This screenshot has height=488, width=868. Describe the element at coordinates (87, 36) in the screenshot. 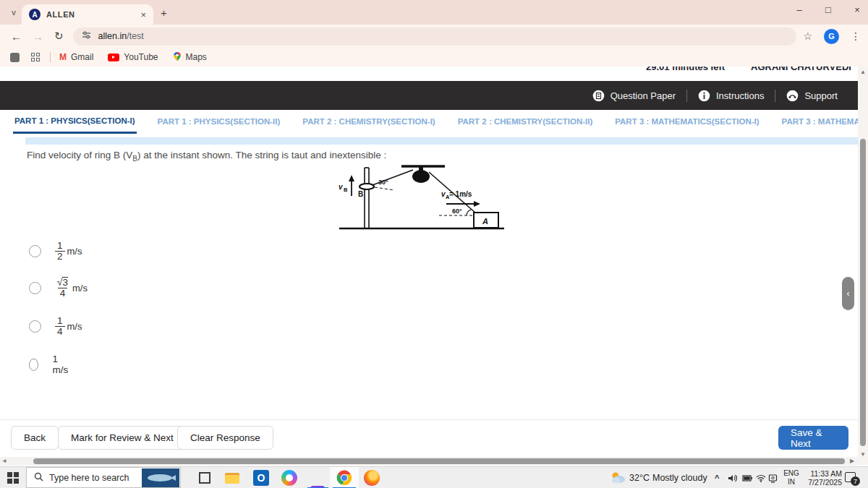

I see `site-settings-icon` at that location.